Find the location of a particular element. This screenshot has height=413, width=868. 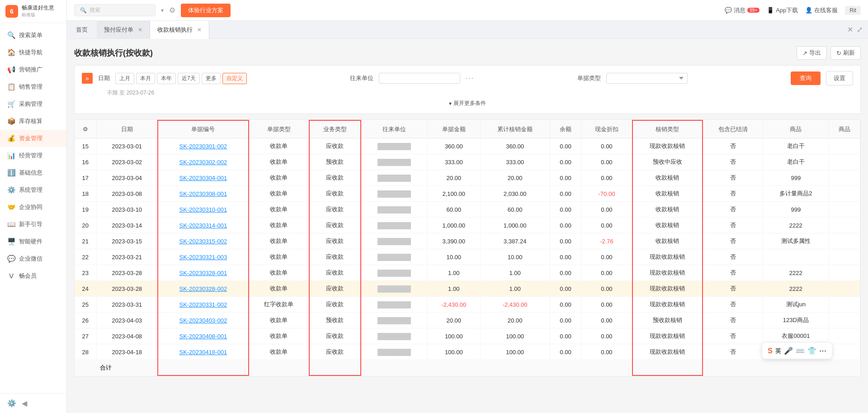

table-row: 152023-03-01SK-20230301-002收款单应收款███████… is located at coordinates (467, 147).